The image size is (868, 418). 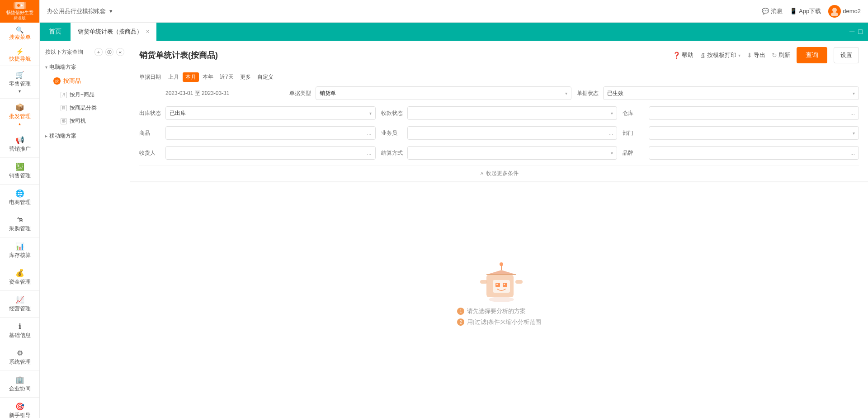 I want to click on breadcrumb: 办公用品行业模拟账套, so click(x=76, y=11).